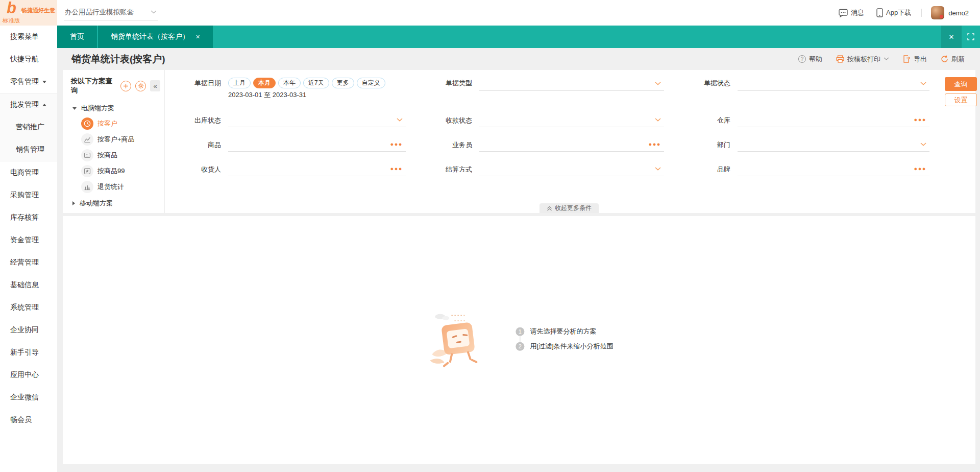 The height and width of the screenshot is (472, 980). I want to click on brand-logo: b✚ 畅捷通好生意 标准版, so click(29, 13).